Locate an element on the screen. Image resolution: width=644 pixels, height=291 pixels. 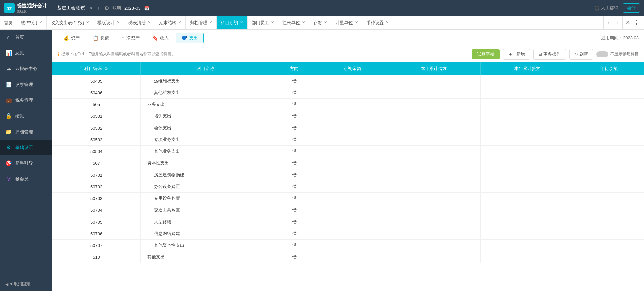
sidebar-item-membership: V 畅会员 is located at coordinates (26, 179).